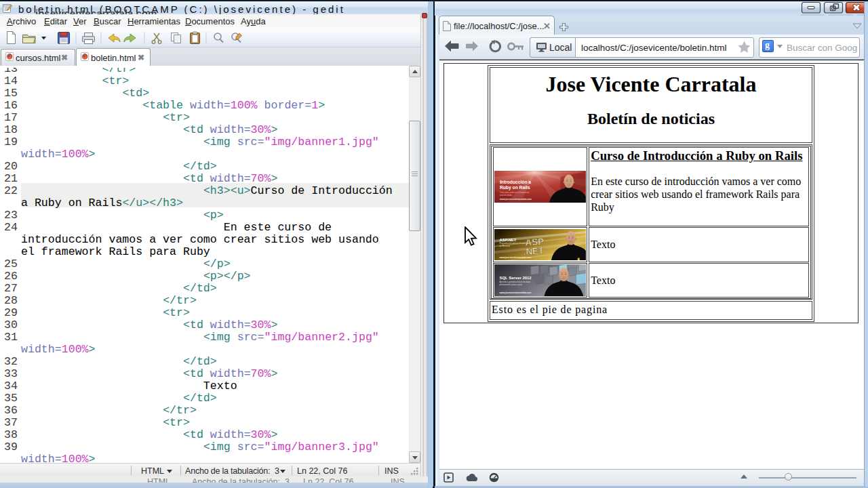  What do you see at coordinates (506, 195) in the screenshot?
I see `svg-text: web de moda` at bounding box center [506, 195].